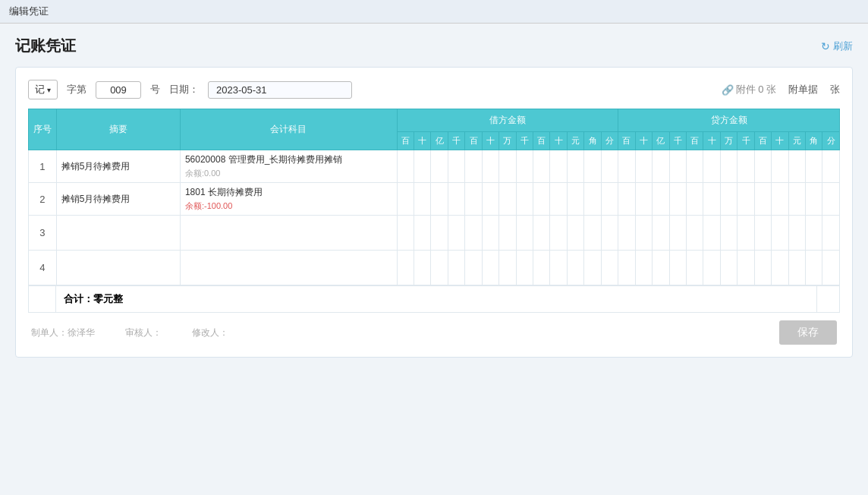  What do you see at coordinates (118, 233) in the screenshot?
I see `row-2-summary` at bounding box center [118, 233].